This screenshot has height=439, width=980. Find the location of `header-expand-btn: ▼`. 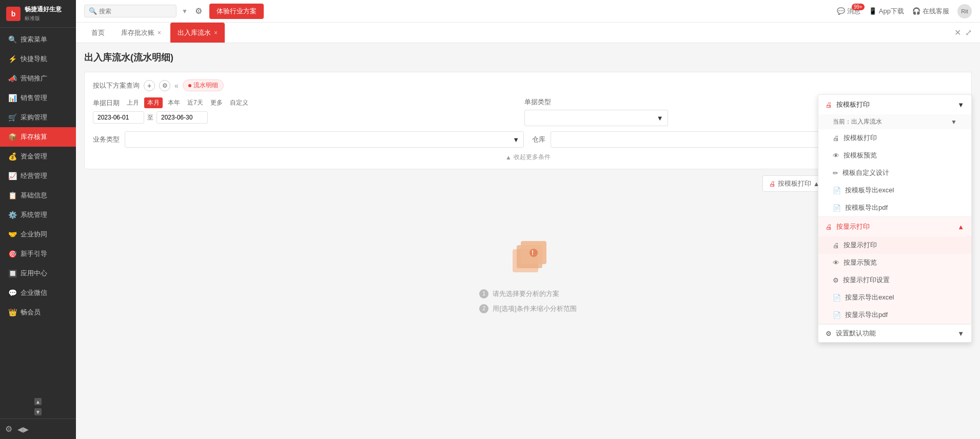

header-expand-btn: ▼ is located at coordinates (185, 11).